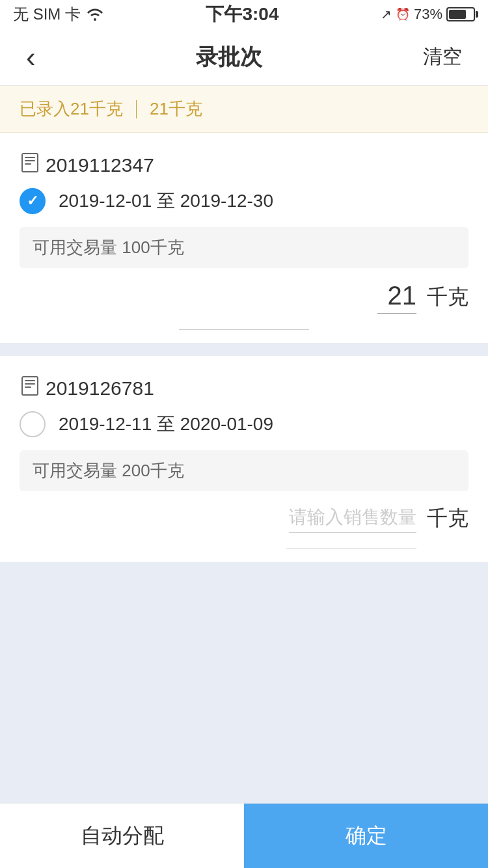  What do you see at coordinates (244, 165) in the screenshot?
I see `batch-1-header: 2019112347` at bounding box center [244, 165].